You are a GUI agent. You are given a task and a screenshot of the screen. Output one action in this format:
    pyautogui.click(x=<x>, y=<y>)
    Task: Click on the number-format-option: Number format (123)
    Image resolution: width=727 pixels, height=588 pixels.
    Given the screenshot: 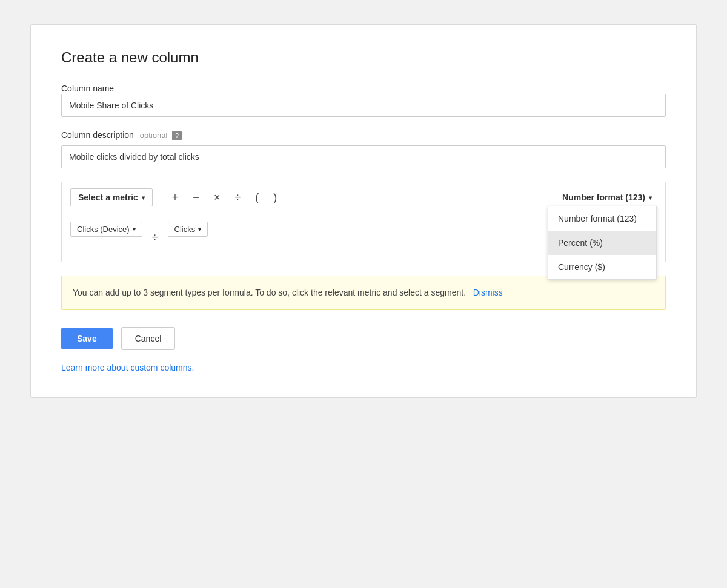 What is the action you would take?
    pyautogui.click(x=602, y=219)
    